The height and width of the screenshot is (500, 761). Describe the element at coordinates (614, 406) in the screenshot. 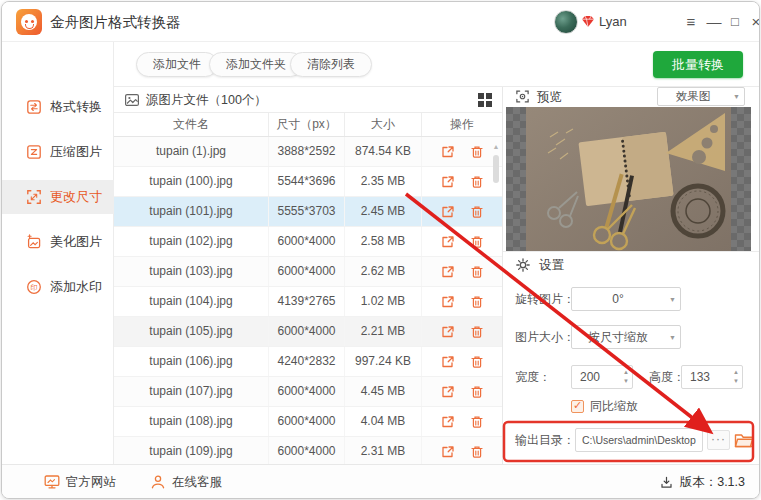

I see `proportional-label: 同比缩放` at that location.